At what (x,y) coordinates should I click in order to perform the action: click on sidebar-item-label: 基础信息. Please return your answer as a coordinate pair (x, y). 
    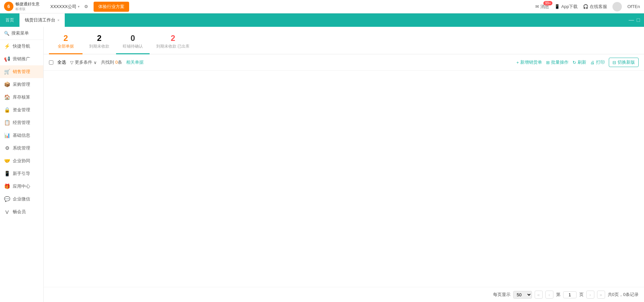
    Looking at the image, I should click on (21, 135).